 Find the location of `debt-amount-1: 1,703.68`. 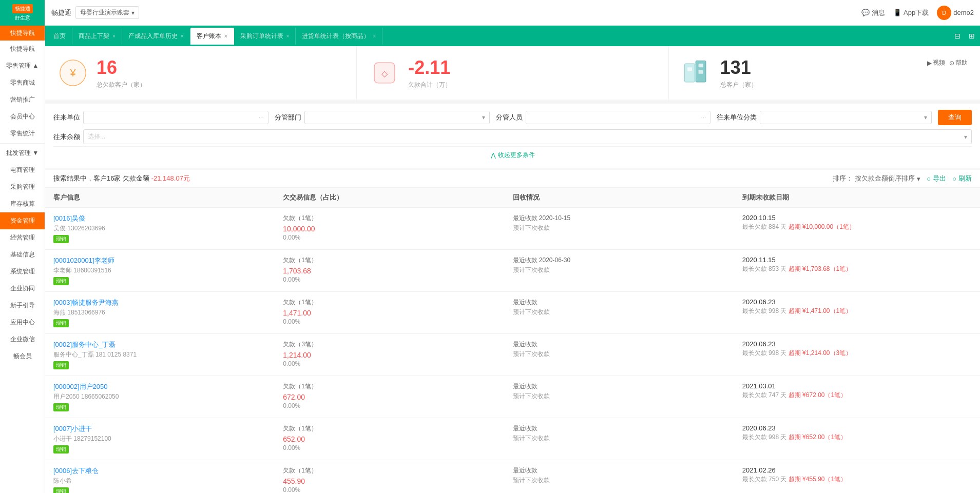

debt-amount-1: 1,703.68 is located at coordinates (397, 271).